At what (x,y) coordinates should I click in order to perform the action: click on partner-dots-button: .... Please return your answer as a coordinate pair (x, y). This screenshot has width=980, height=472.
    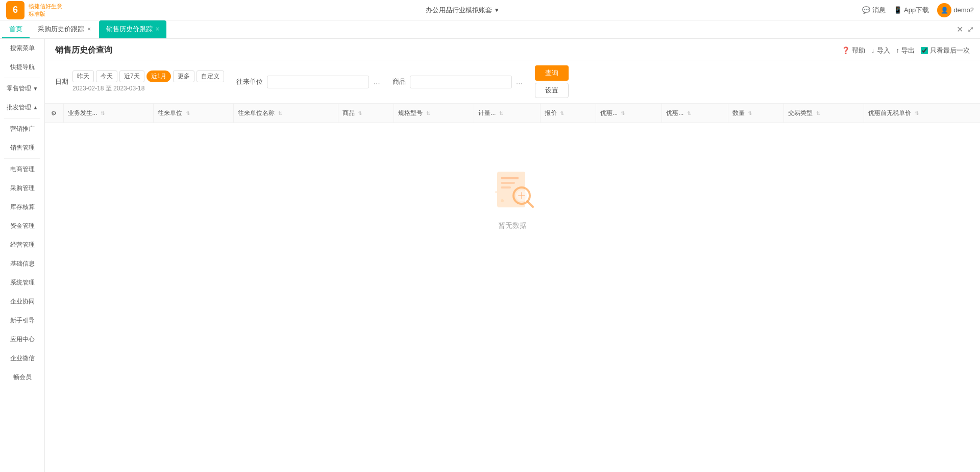
    Looking at the image, I should click on (377, 82).